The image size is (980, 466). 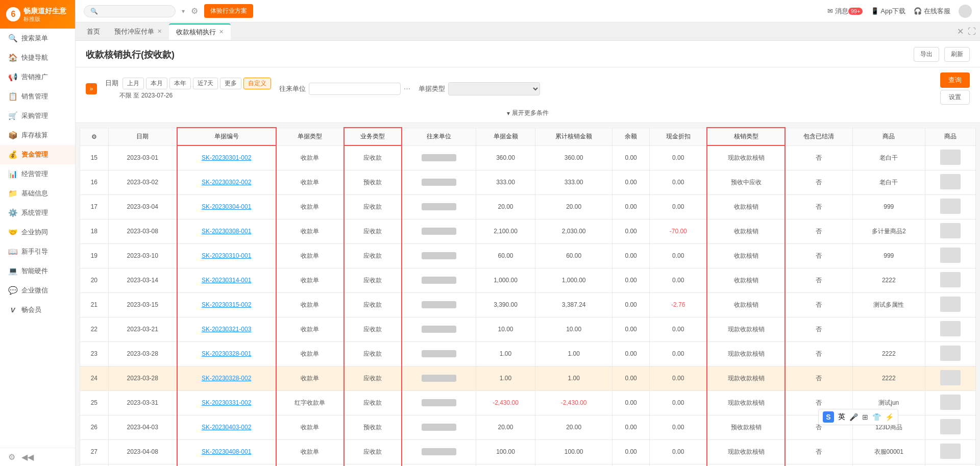 I want to click on tab-prepay: 预付冲应付单 ✕, so click(x=138, y=32).